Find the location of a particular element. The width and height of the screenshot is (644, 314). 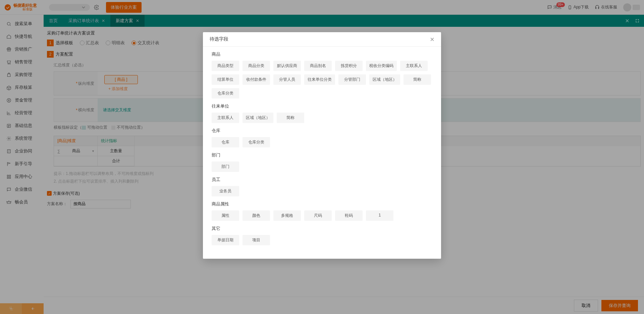

field-group: 仓库仓库仓库分类 is located at coordinates (322, 137).